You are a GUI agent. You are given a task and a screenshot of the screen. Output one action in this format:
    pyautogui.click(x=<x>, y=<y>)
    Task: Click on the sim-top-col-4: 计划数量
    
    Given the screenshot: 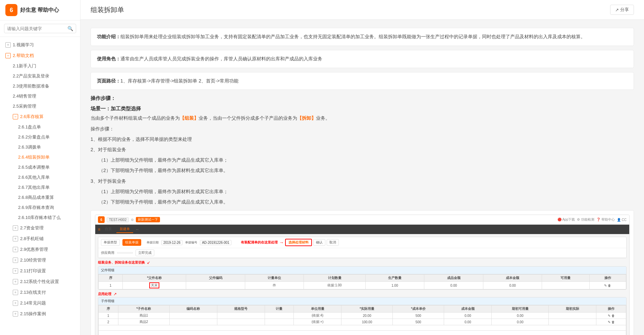 What is the action you would take?
    pyautogui.click(x=335, y=278)
    